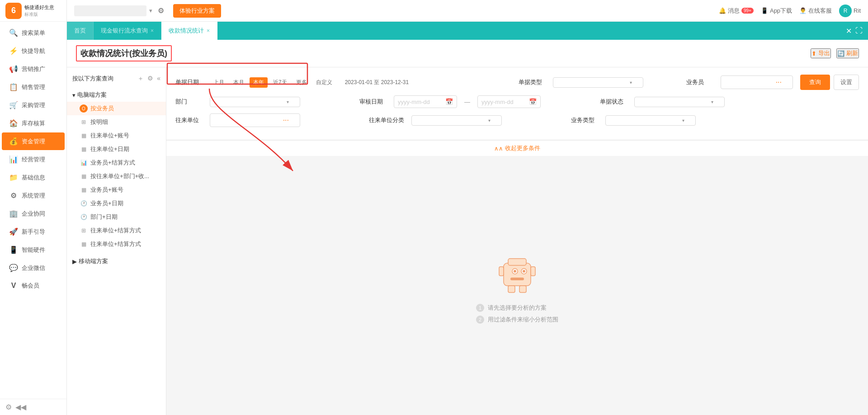 The image size is (868, 415). I want to click on date-label: 单据日期, so click(189, 82).